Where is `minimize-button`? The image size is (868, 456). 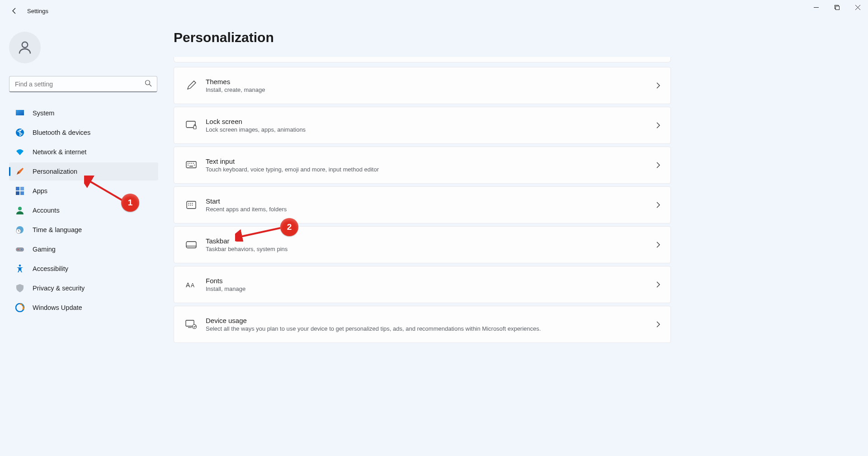 minimize-button is located at coordinates (816, 7).